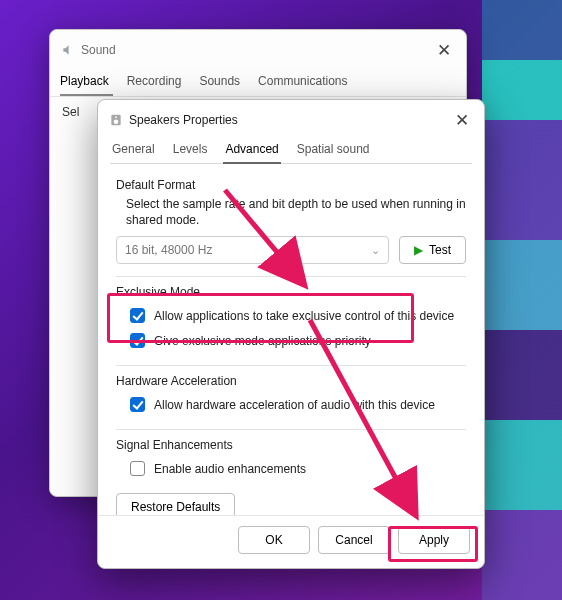  I want to click on props-titlebar: Speakers Properties ✕, so click(291, 117).